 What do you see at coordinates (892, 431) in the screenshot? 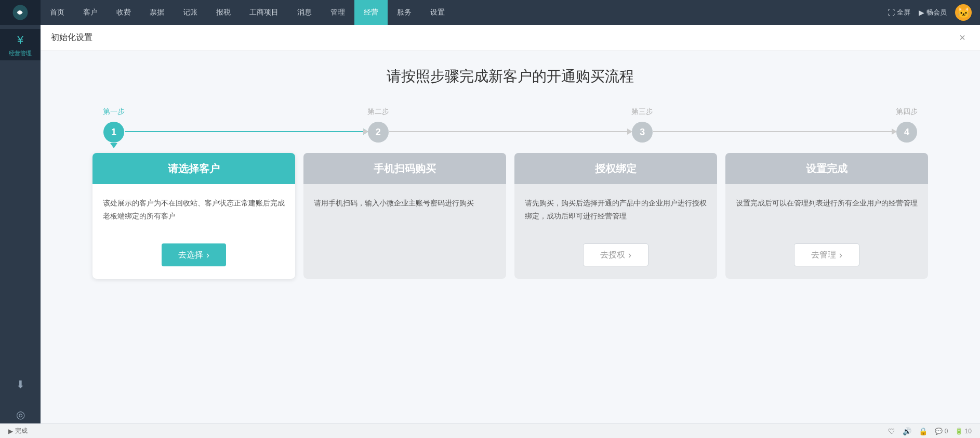
I see `shield-icon: 🛡` at bounding box center [892, 431].